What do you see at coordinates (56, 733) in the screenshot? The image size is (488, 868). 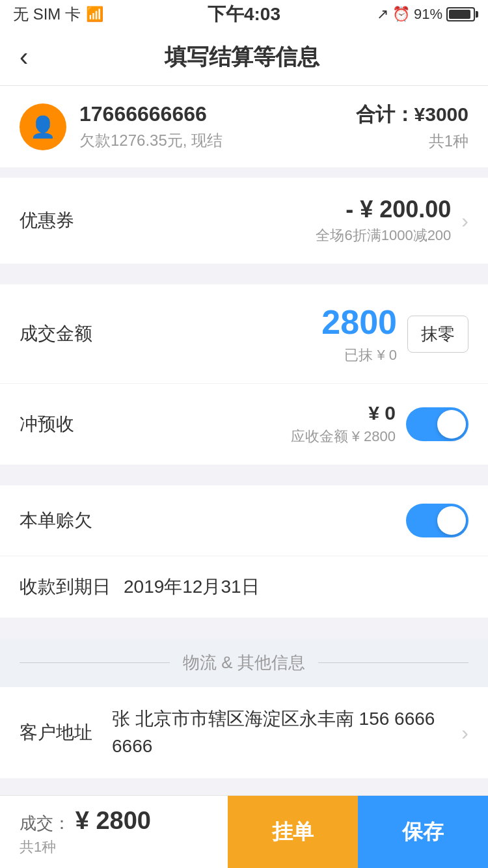 I see `address-label: 客户地址` at bounding box center [56, 733].